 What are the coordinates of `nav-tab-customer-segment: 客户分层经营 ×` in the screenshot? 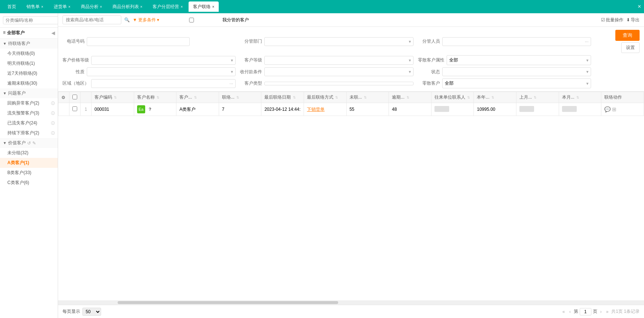 It's located at (168, 7).